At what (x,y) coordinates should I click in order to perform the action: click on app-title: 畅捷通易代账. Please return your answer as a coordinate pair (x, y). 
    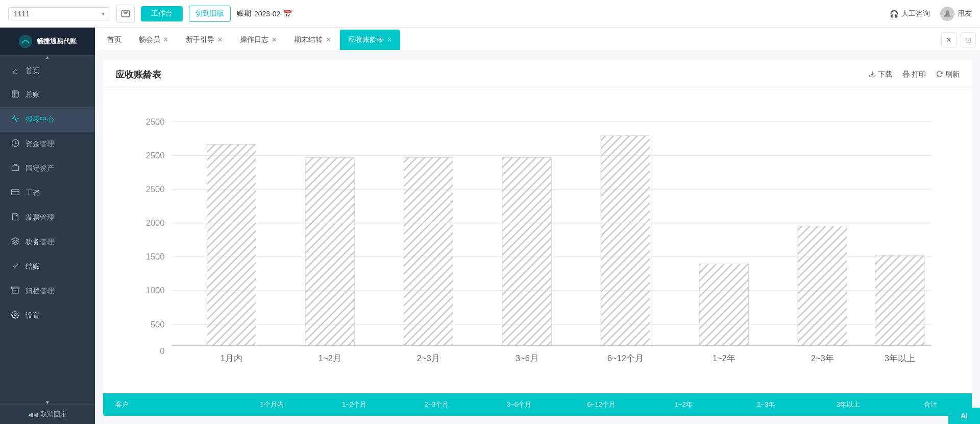
    Looking at the image, I should click on (57, 41).